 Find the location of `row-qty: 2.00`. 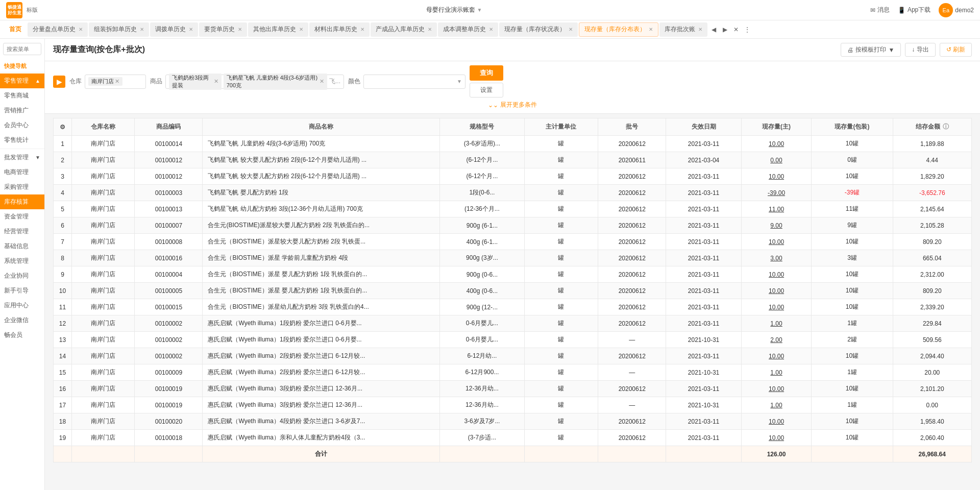

row-qty: 2.00 is located at coordinates (776, 340).